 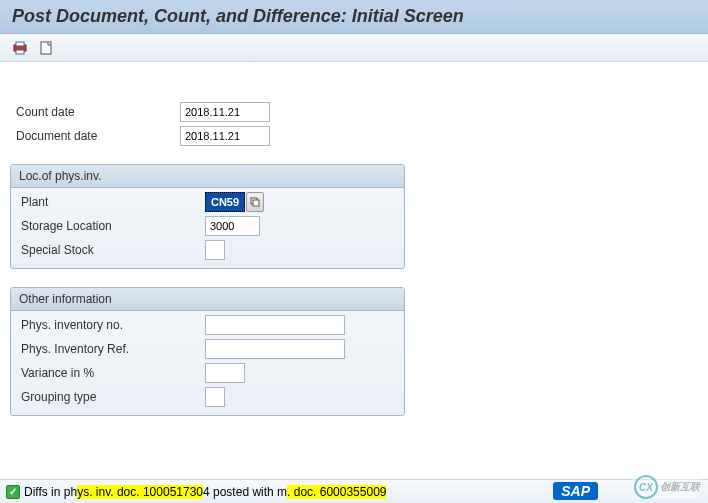 I want to click on phys-inv-no-field, so click(x=275, y=325).